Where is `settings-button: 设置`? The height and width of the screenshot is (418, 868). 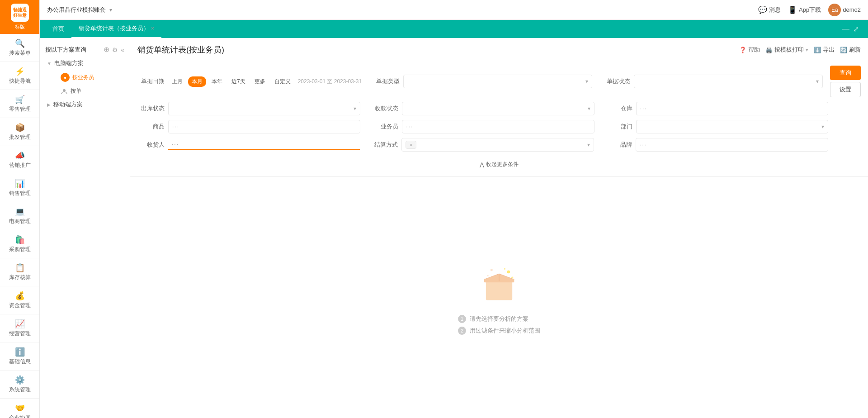 settings-button: 设置 is located at coordinates (845, 90).